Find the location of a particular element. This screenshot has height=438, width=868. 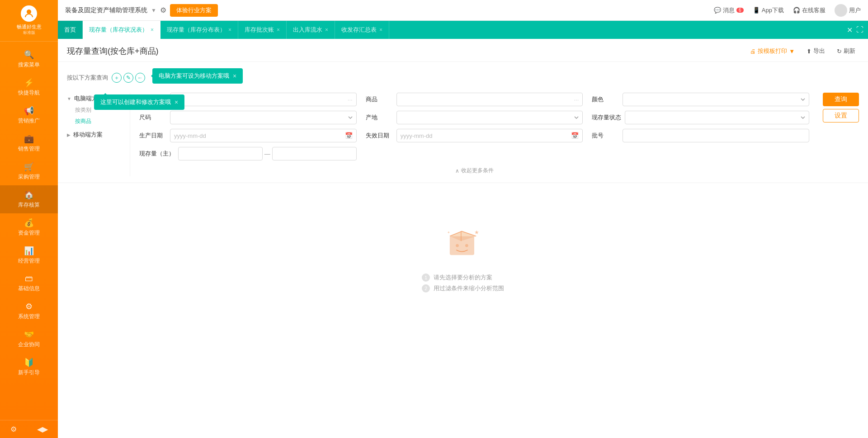

sidebar-item-purchase: 🛒 采购管理 is located at coordinates (29, 171).